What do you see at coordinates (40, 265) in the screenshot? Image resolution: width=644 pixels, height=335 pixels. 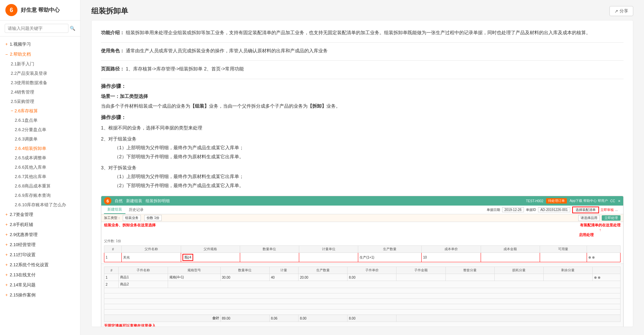 I see `sidebar-item-personalize: + 2.12系统个性化设置` at bounding box center [40, 265].